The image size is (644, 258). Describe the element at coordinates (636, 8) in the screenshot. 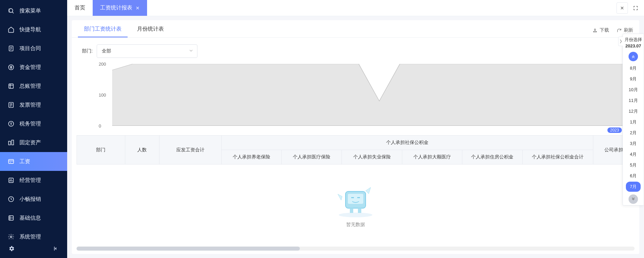

I see `fullscreen-button` at that location.